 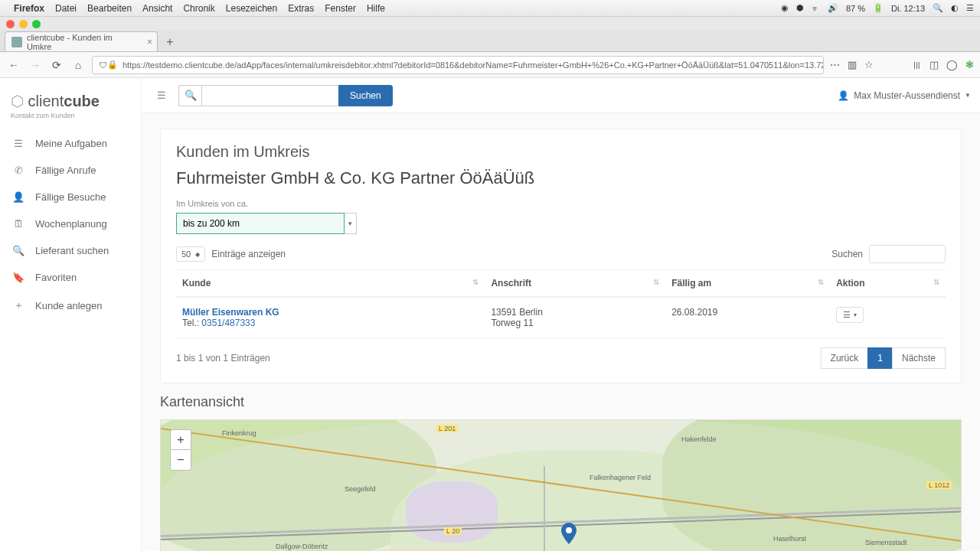 What do you see at coordinates (970, 8) in the screenshot?
I see `notifications-icon: ☰` at bounding box center [970, 8].